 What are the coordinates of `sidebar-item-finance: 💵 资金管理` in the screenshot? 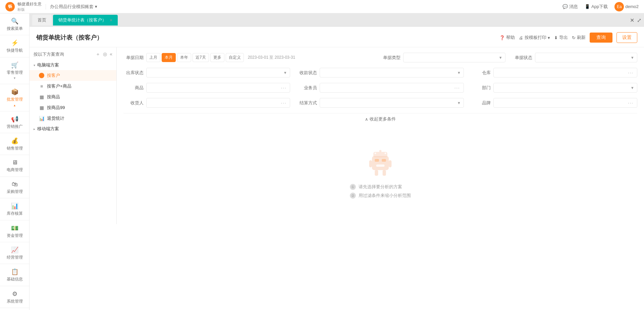 It's located at (15, 231).